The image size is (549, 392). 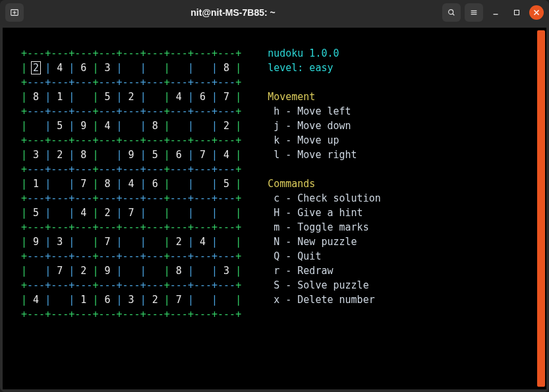 What do you see at coordinates (474, 13) in the screenshot?
I see `menu-button` at bounding box center [474, 13].